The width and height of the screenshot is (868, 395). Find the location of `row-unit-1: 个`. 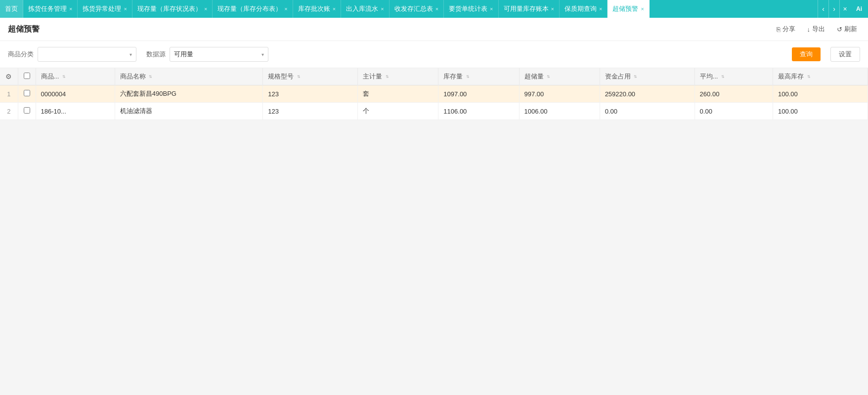

row-unit-1: 个 is located at coordinates (398, 112).